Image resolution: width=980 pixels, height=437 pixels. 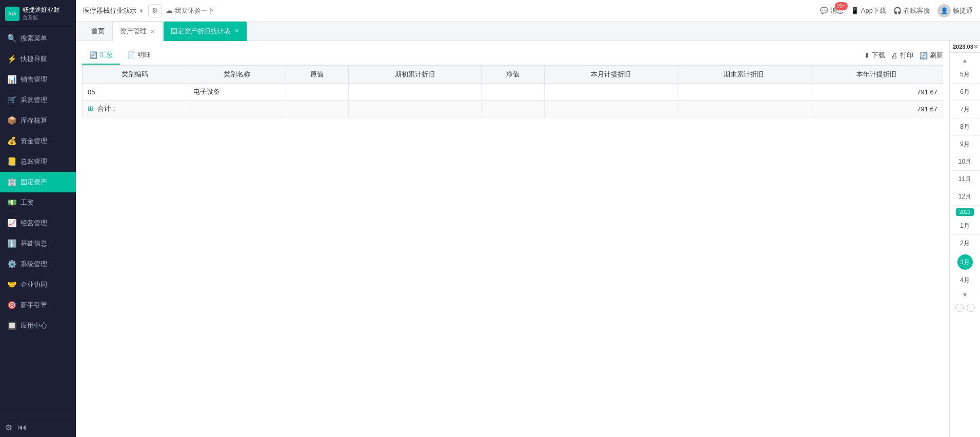 I want to click on collapse-icon: ⏮, so click(x=22, y=428).